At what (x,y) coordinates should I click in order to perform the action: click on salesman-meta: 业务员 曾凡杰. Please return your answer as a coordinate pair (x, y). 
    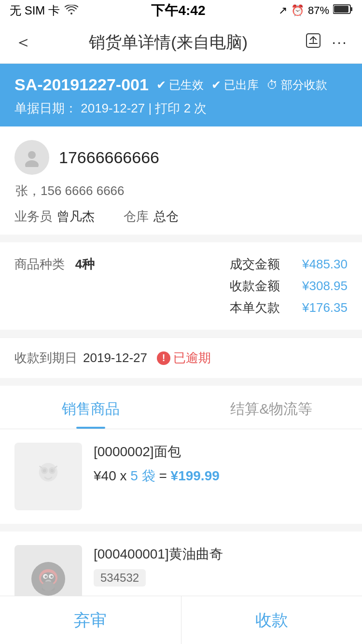
    Looking at the image, I should click on (55, 216).